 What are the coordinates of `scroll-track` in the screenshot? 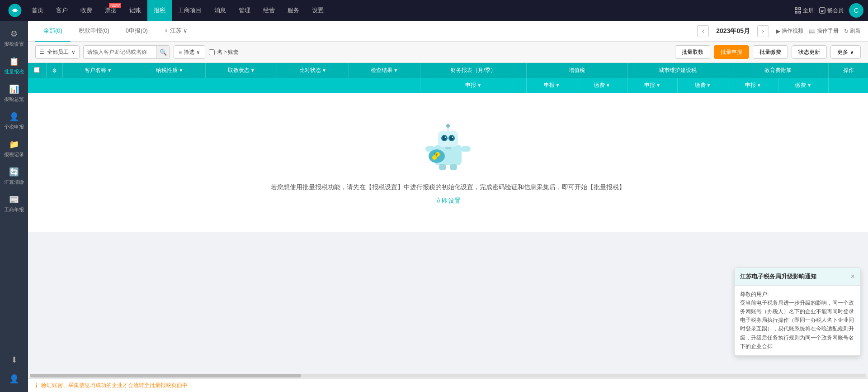 It's located at (448, 376).